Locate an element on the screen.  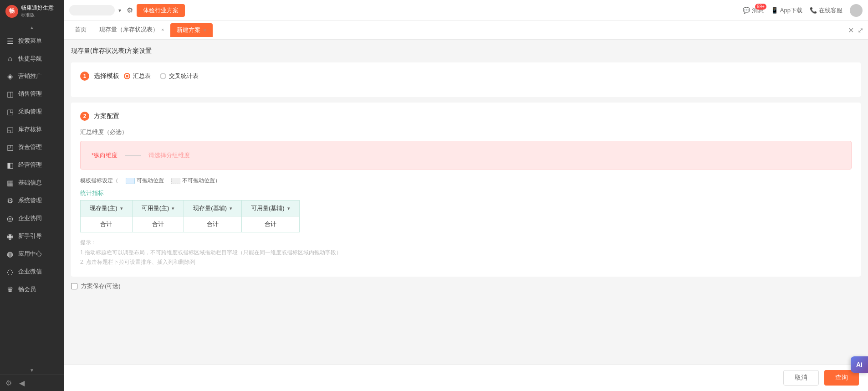
dimension-box: *纵向维度 —— 请选择分组维度 is located at coordinates (466, 155).